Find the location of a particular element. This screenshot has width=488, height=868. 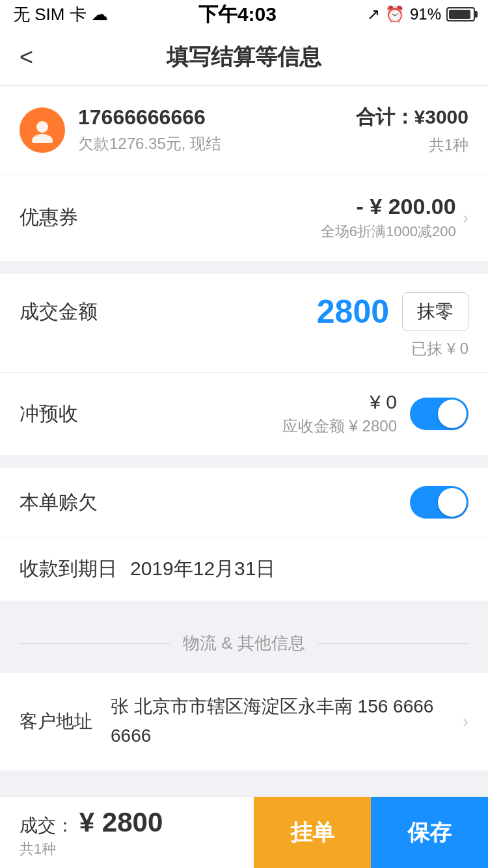

customer-row: 17666666666 欠款1276.35元, 现结 合计：¥3000 共1种 is located at coordinates (244, 130).